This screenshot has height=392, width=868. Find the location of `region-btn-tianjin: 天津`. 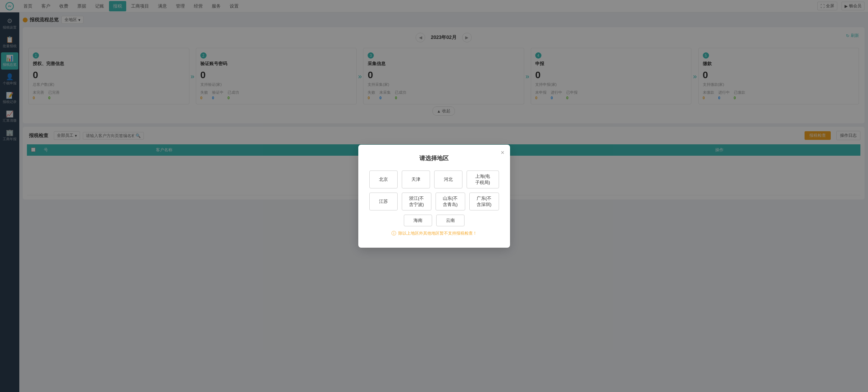

region-btn-tianjin: 天津 is located at coordinates (416, 179).